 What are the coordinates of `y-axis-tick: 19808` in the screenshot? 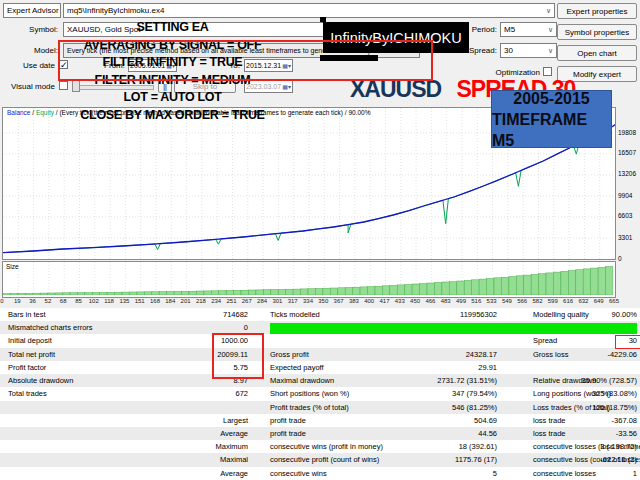 It's located at (627, 132).